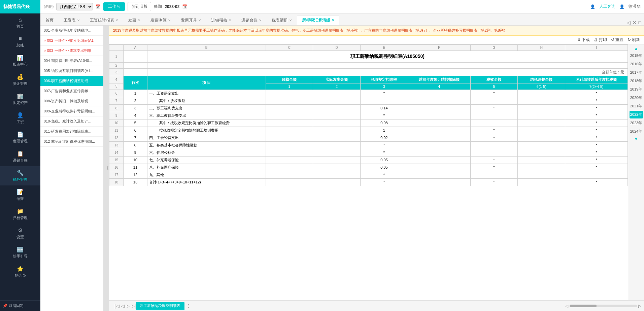  I want to click on col-b: B, so click(206, 47).